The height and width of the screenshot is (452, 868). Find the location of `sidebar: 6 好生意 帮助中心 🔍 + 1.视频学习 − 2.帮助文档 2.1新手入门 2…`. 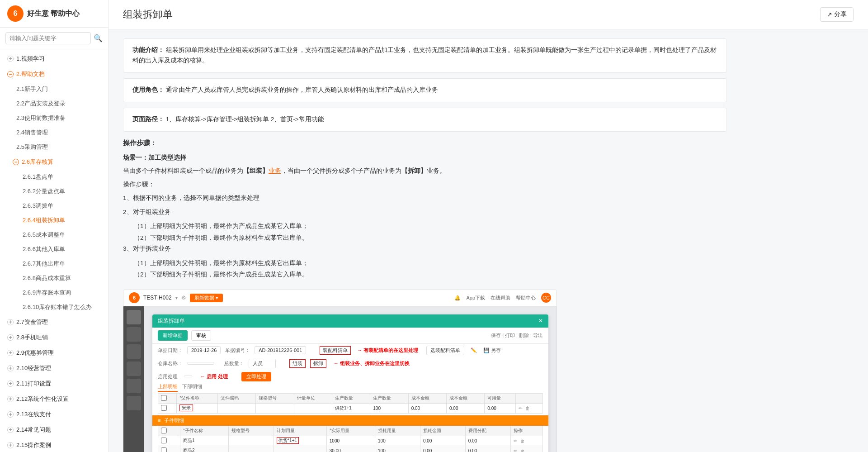

sidebar: 6 好生意 帮助中心 🔍 + 1.视频学习 − 2.帮助文档 2.1新手入门 2… is located at coordinates (54, 226).